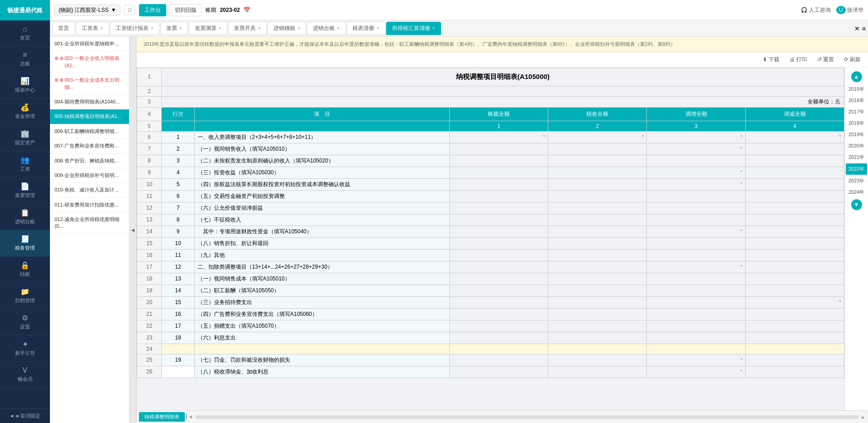 The height and width of the screenshot is (423, 868). Describe the element at coordinates (25, 217) in the screenshot. I see `sidebar-item-input: 📋 进销台账` at that location.